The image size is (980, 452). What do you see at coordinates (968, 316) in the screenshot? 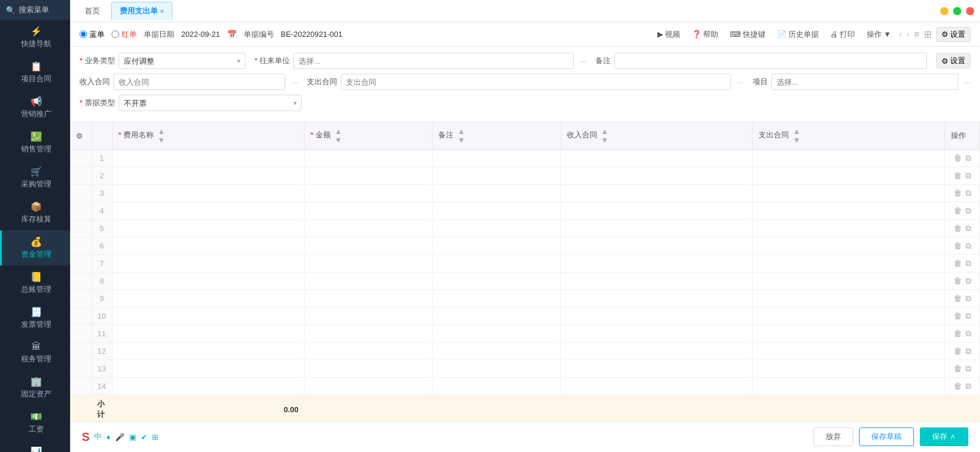
I see `copy-icon-10: ⧉` at bounding box center [968, 316].